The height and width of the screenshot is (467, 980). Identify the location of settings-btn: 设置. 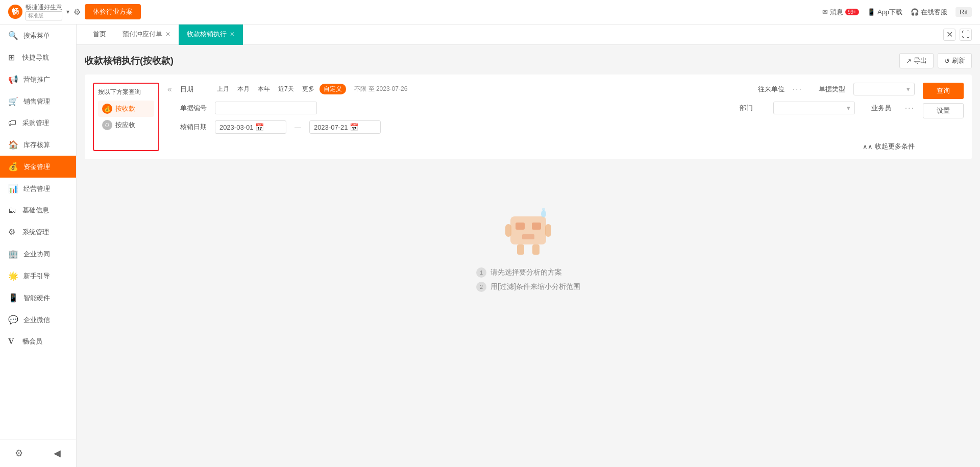
(943, 111).